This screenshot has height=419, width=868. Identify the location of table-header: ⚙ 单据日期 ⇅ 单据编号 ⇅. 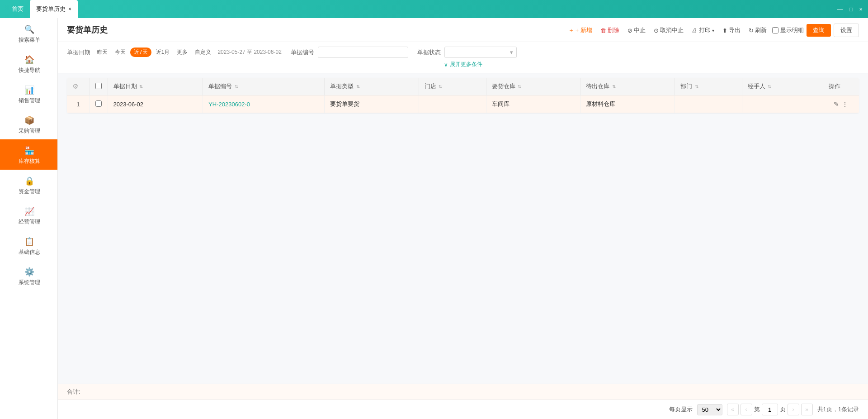
(463, 87).